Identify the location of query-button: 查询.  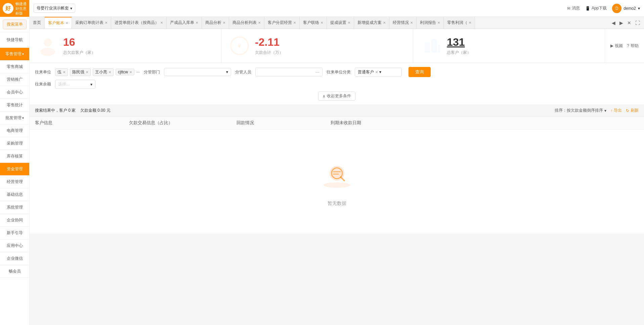
(420, 72).